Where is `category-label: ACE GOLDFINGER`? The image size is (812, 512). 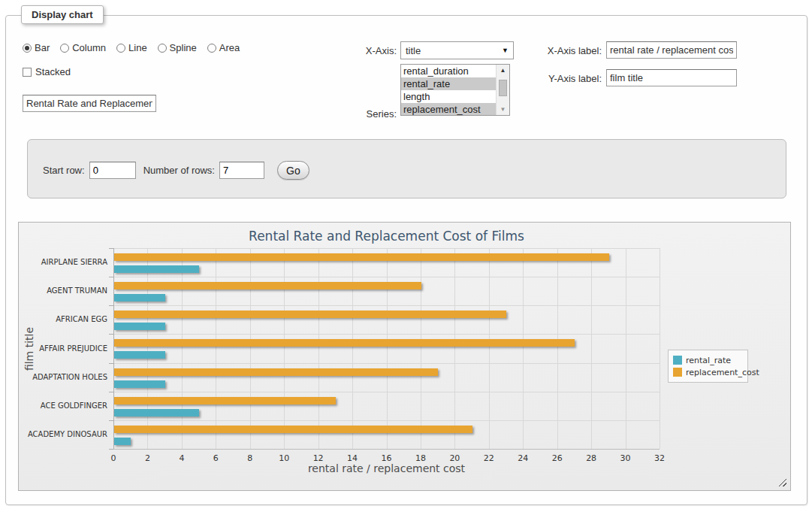
category-label: ACE GOLDFINGER is located at coordinates (63, 406).